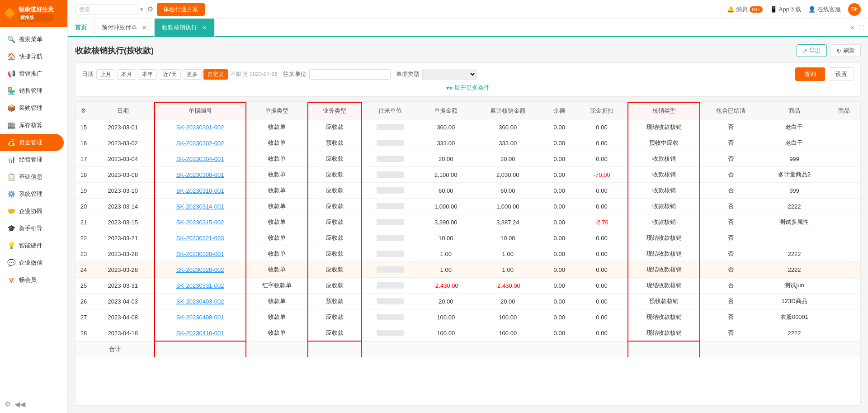  Describe the element at coordinates (181, 9) in the screenshot. I see `industry-solution-button: 体验行业方案` at that location.